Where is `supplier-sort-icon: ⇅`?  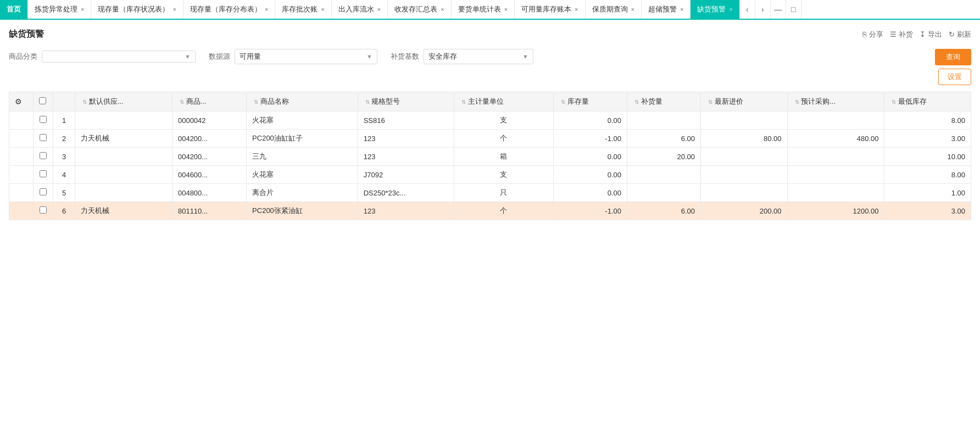 supplier-sort-icon: ⇅ is located at coordinates (85, 102).